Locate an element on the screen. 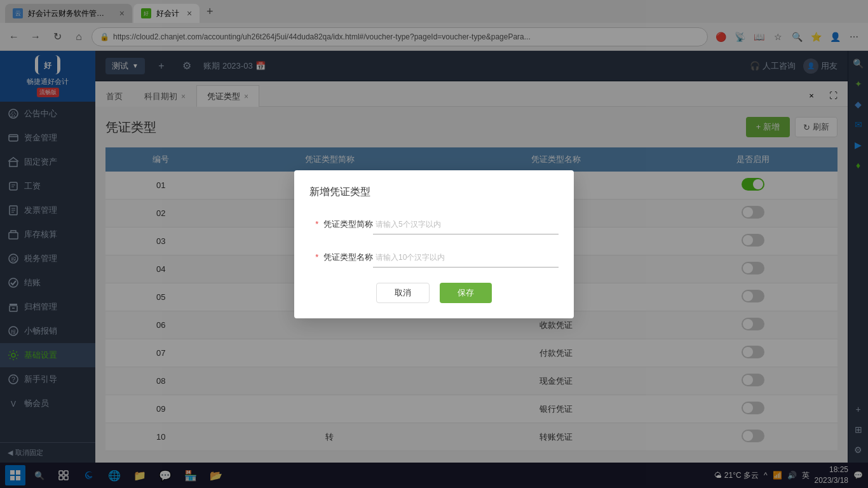 Image resolution: width=868 pixels, height=488 pixels. form-name-label: * 凭证类型名称 is located at coordinates (341, 257).